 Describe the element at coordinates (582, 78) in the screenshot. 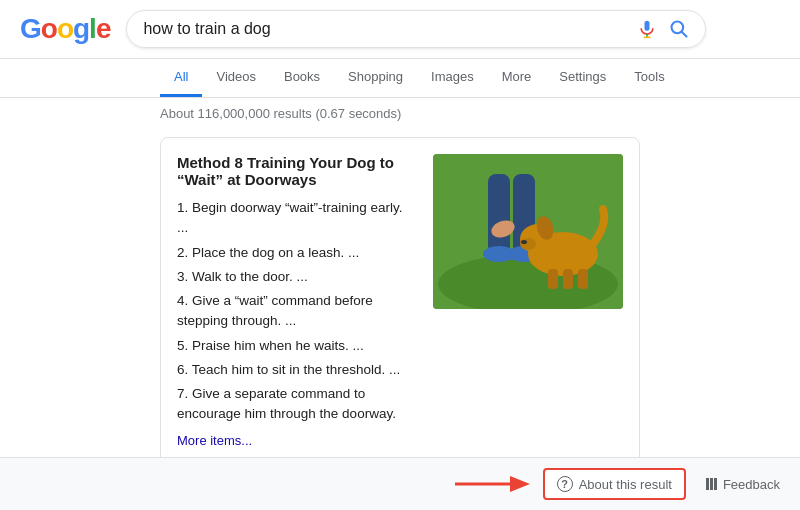

I see `tab-settings: Settings` at that location.